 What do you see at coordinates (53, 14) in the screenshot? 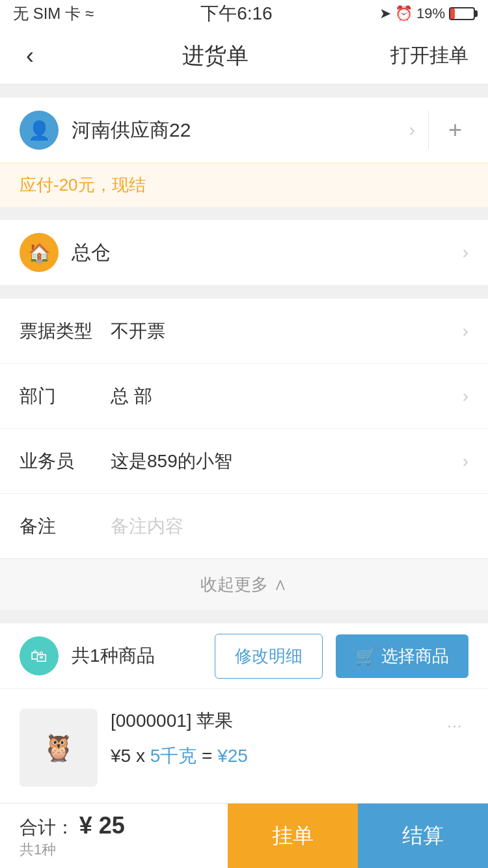
I see `status-left: 无 SIM 卡 ≈` at bounding box center [53, 14].